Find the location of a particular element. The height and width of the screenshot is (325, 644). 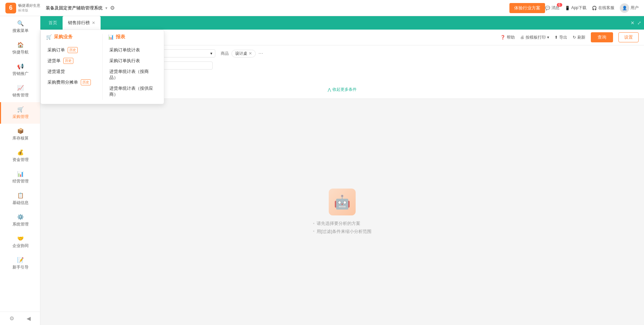

sidebar-item-marketing: 📢 营销推广 is located at coordinates (20, 70).